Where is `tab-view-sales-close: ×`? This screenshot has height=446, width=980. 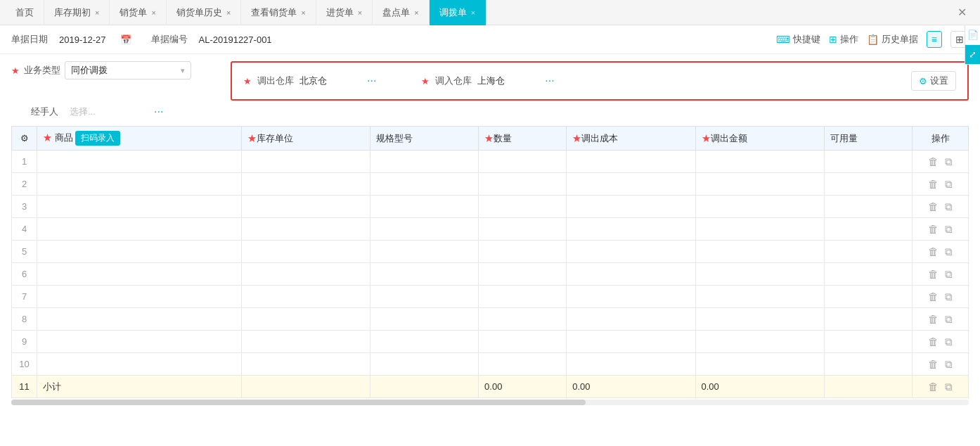 tab-view-sales-close: × is located at coordinates (303, 13).